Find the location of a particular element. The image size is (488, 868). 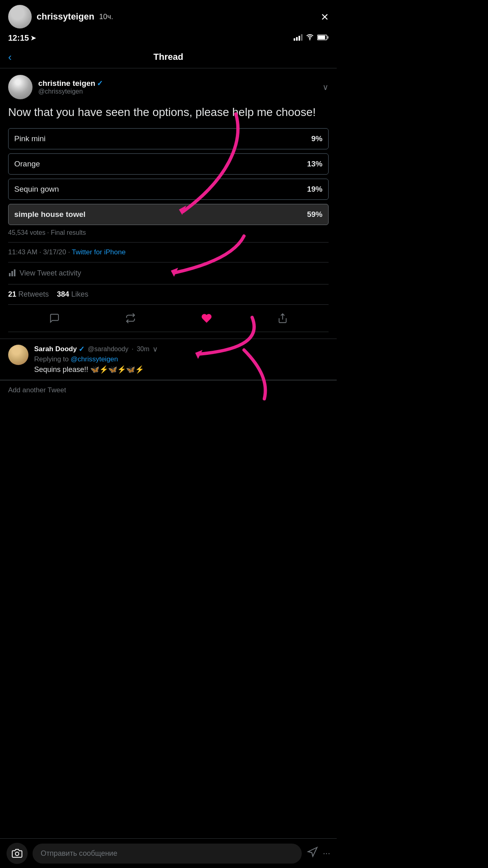

poll-container: Pink mini 9% Orange 13% Sequin gown 19% … is located at coordinates (168, 182).